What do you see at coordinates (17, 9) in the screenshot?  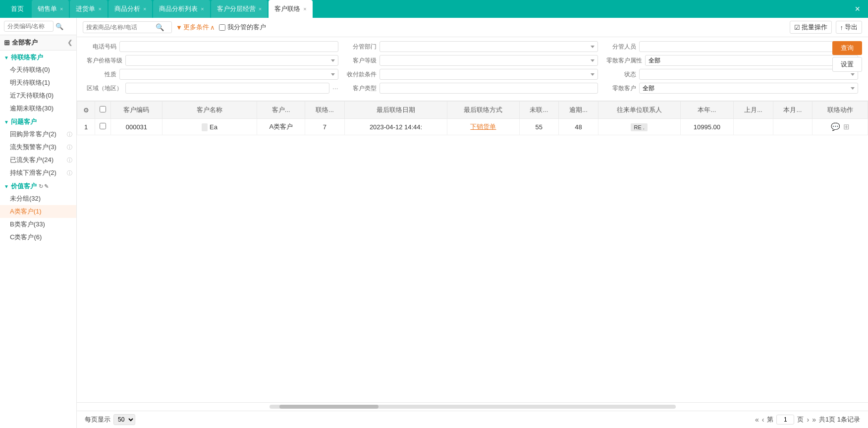 I see `nav-home: 首页` at bounding box center [17, 9].